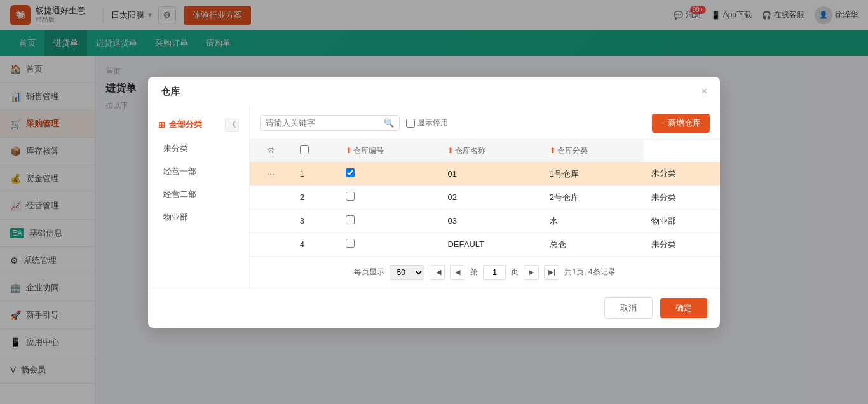 The width and height of the screenshot is (868, 404). Describe the element at coordinates (553, 151) in the screenshot. I see `sort-icon-category: ⬆` at that location.